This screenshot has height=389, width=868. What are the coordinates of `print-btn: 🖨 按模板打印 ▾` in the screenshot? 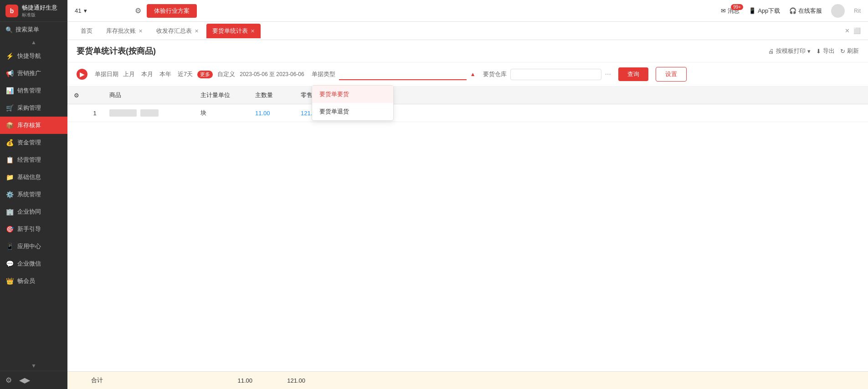 It's located at (789, 51).